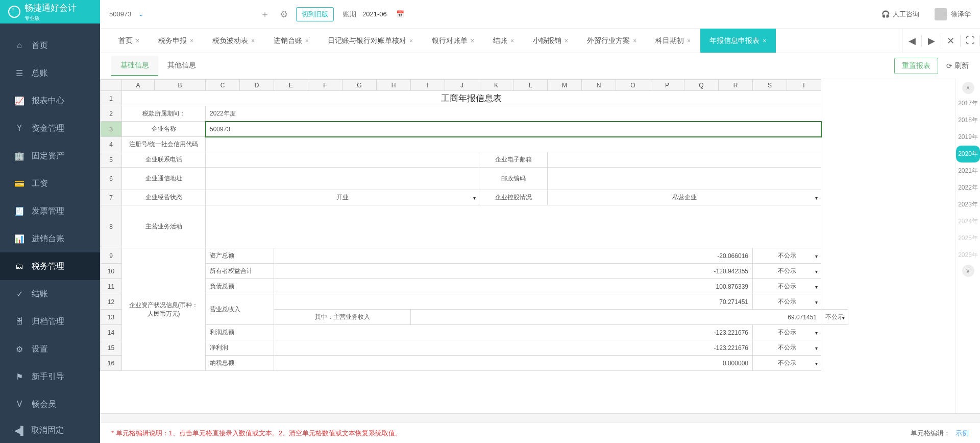 This screenshot has height=443, width=980. I want to click on fin-pub-11: 不公示, so click(787, 287).